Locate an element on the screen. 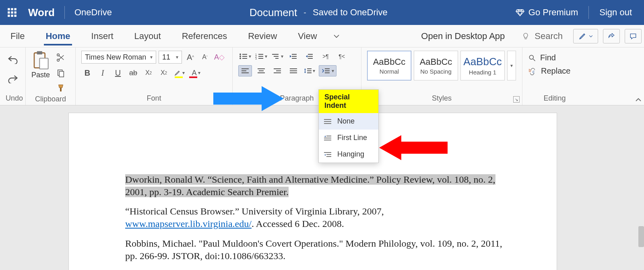  underline-button: U is located at coordinates (118, 73).